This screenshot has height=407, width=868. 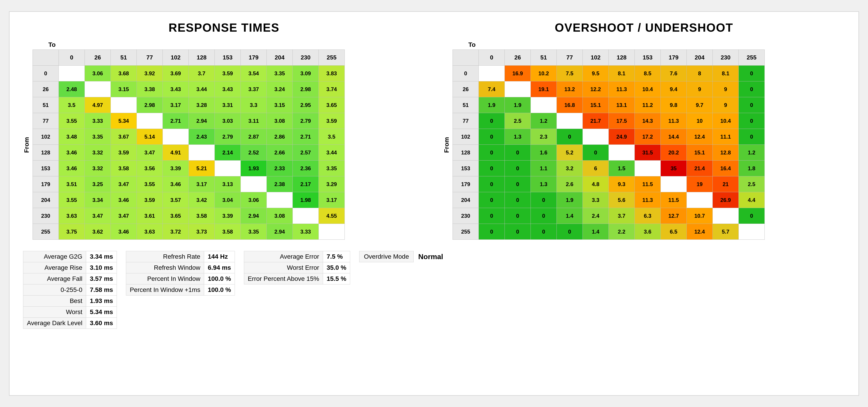 I want to click on table-cell: 3.3, so click(x=596, y=200).